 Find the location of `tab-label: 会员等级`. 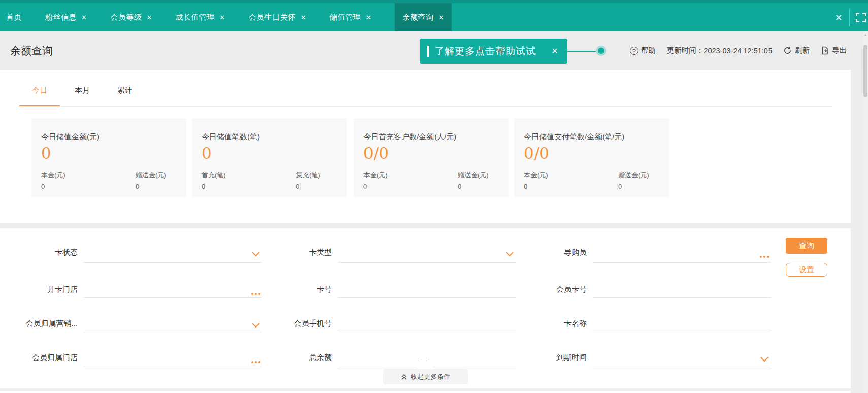

tab-label: 会员等级 is located at coordinates (126, 17).